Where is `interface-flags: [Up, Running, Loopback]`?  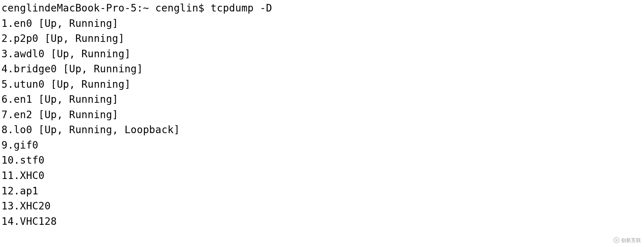 interface-flags: [Up, Running, Loopback] is located at coordinates (106, 130).